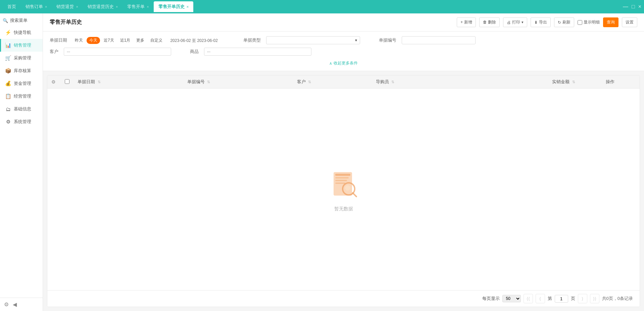 This screenshot has height=311, width=644. What do you see at coordinates (103, 7) in the screenshot?
I see `tab-sales-return-history: 销货退货历史 ×` at bounding box center [103, 7].